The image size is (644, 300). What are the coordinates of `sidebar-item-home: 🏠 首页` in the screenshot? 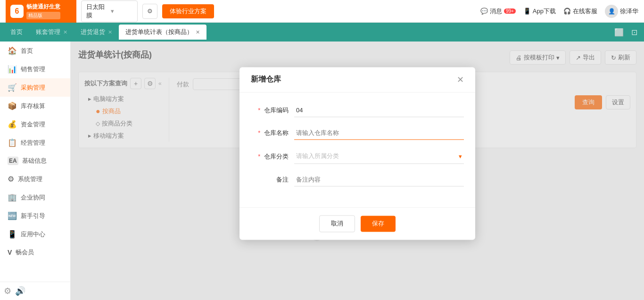 It's located at (35, 51).